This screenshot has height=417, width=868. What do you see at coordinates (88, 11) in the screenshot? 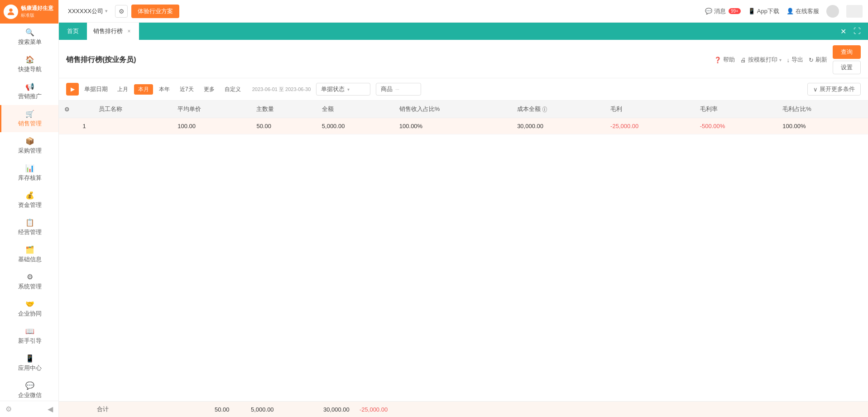
I see `company-selector: XXXXXX公司 ▾` at bounding box center [88, 11].